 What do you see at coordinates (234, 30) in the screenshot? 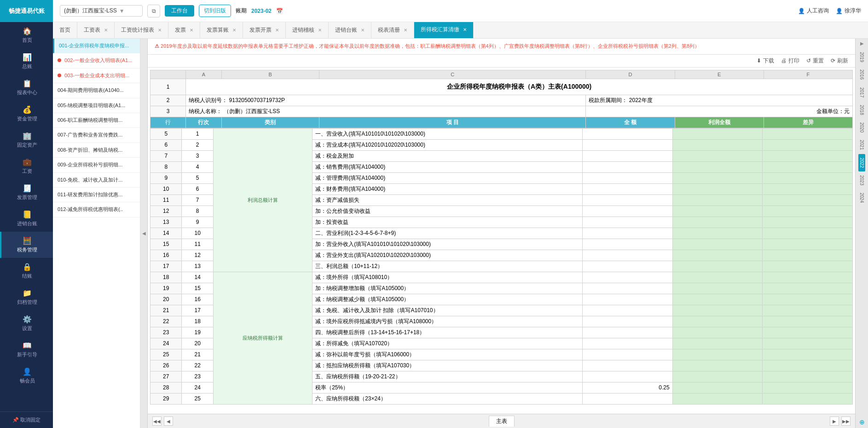
I see `close-tab-invoice-calc: ✕` at bounding box center [234, 30].